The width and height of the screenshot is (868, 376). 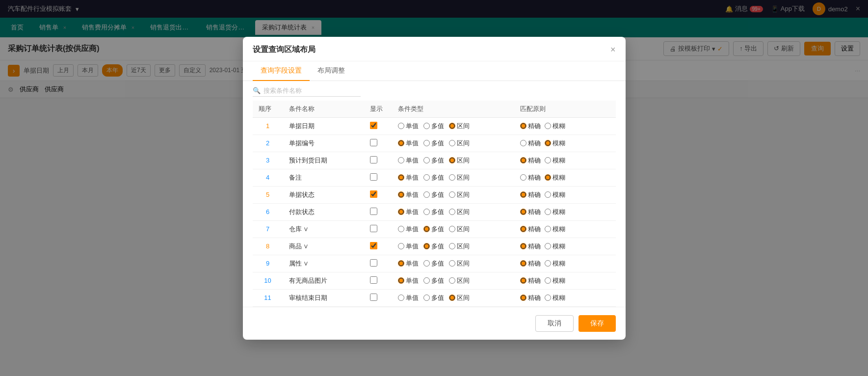 I want to click on settings-dialog: 设置查询区域布局 × 查询字段设置 布局调整 🔍 顺序 条件名称 显示, so click(x=434, y=68).